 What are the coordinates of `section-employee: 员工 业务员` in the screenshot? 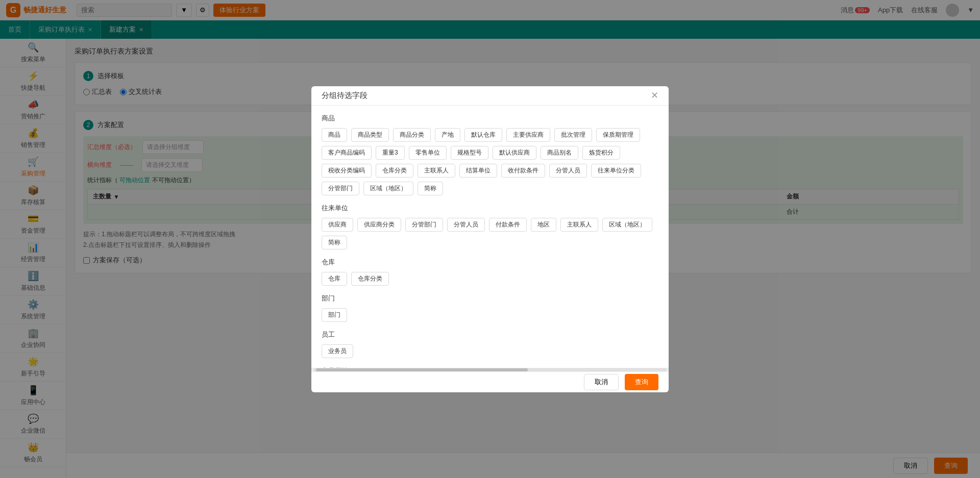 It's located at (490, 344).